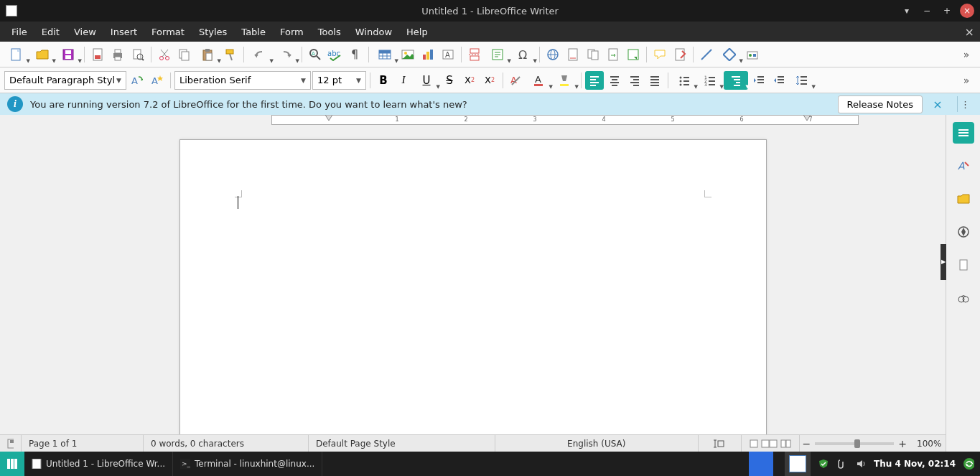  What do you see at coordinates (470, 80) in the screenshot?
I see `superscript-button: X2` at bounding box center [470, 80].